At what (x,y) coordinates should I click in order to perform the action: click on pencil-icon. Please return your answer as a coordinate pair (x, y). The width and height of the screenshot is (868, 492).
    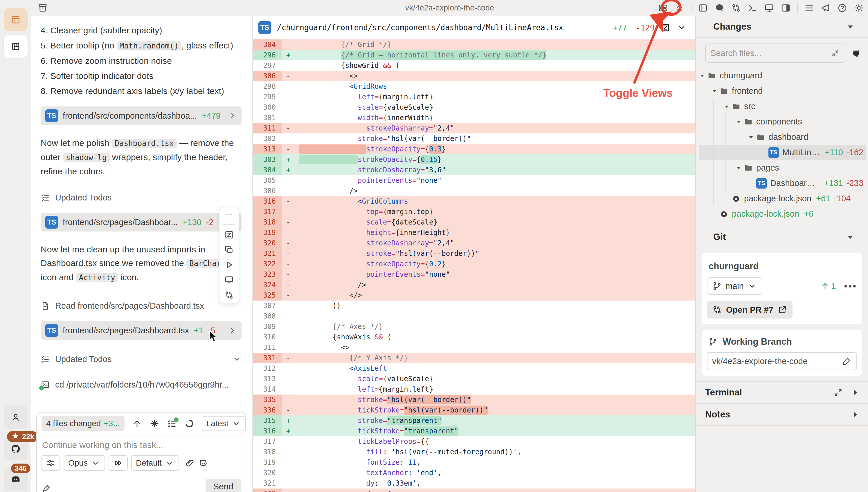
    Looking at the image, I should click on (847, 361).